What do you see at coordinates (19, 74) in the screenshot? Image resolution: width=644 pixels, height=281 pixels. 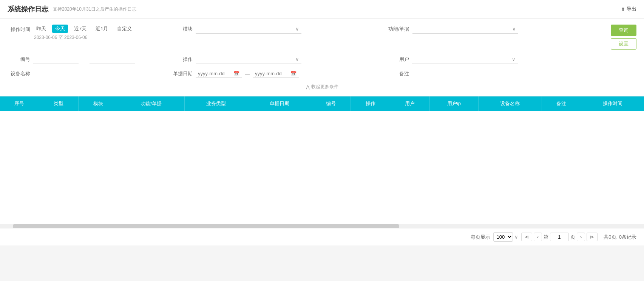 I see `device-label: 设备名称` at bounding box center [19, 74].